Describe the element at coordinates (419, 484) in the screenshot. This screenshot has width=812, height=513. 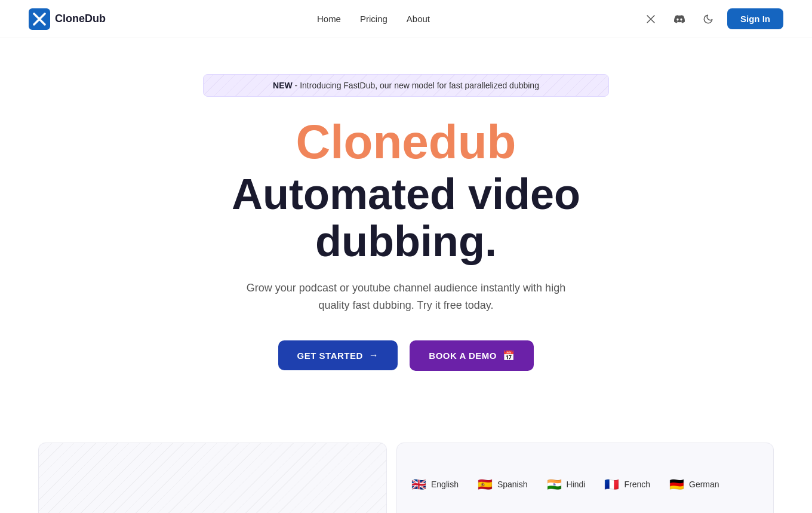
I see `flag-english: 🇬🇧` at that location.